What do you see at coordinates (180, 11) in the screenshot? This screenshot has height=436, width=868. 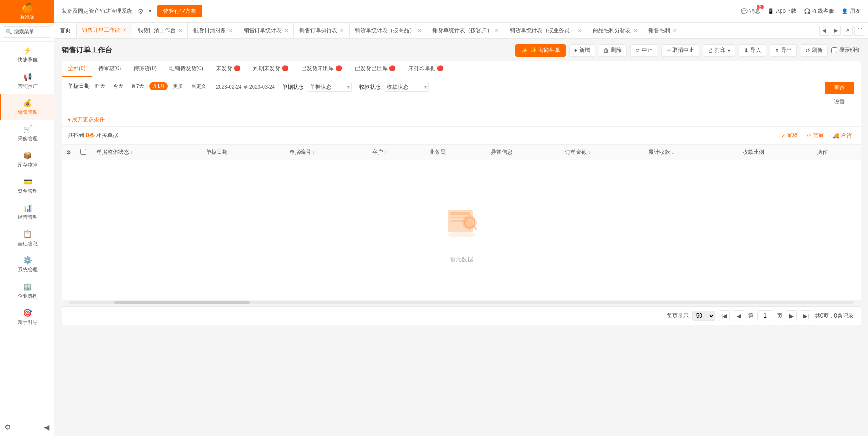 I see `industry-solution-button: 体验行业方案` at bounding box center [180, 11].